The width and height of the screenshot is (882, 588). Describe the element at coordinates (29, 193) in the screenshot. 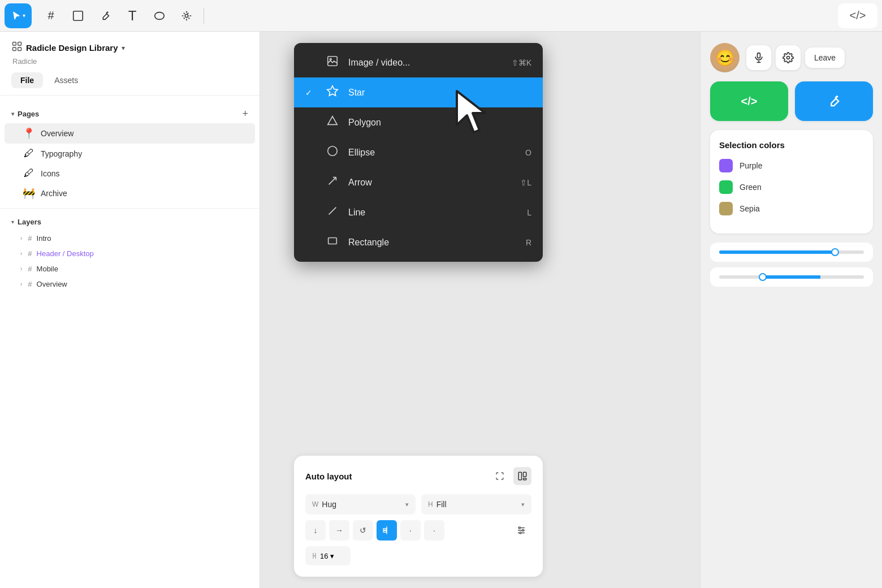

I see `archive-icon: 🚧` at that location.